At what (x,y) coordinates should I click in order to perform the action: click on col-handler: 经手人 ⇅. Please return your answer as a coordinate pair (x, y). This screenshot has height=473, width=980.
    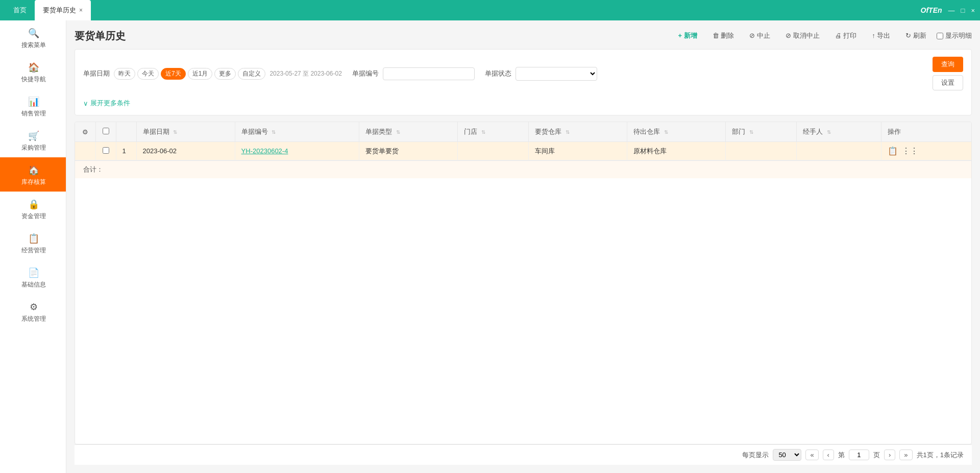
    Looking at the image, I should click on (839, 132).